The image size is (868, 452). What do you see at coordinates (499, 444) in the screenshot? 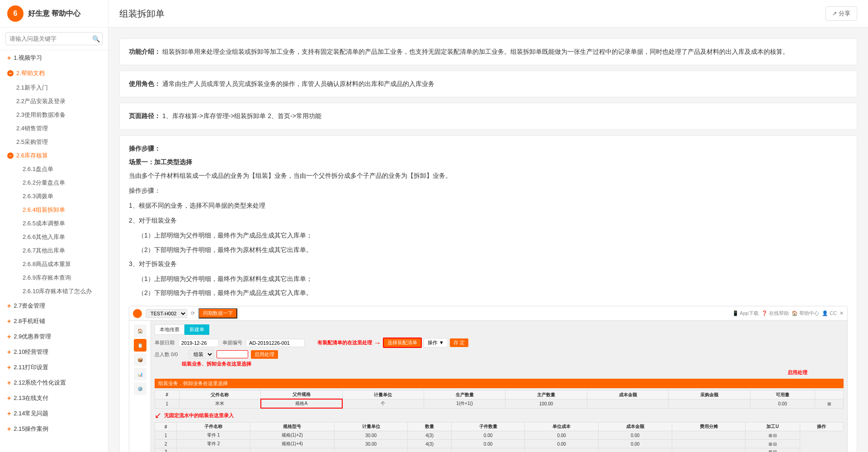
I see `table-row: 2 零件 2 规格(1)+4) 30.00 4(3) 0.00 0.00 0.0…` at bounding box center [499, 444].